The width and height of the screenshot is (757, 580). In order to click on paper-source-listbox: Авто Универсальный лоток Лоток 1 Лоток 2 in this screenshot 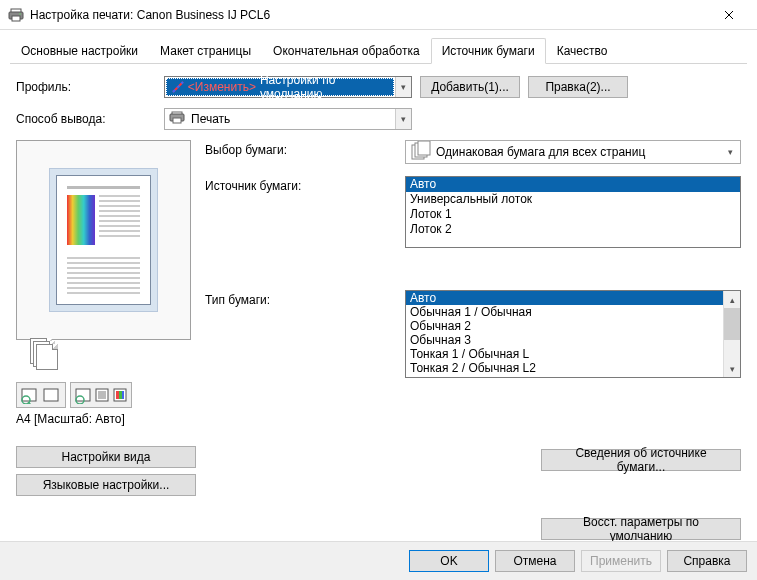, I will do `click(573, 212)`.